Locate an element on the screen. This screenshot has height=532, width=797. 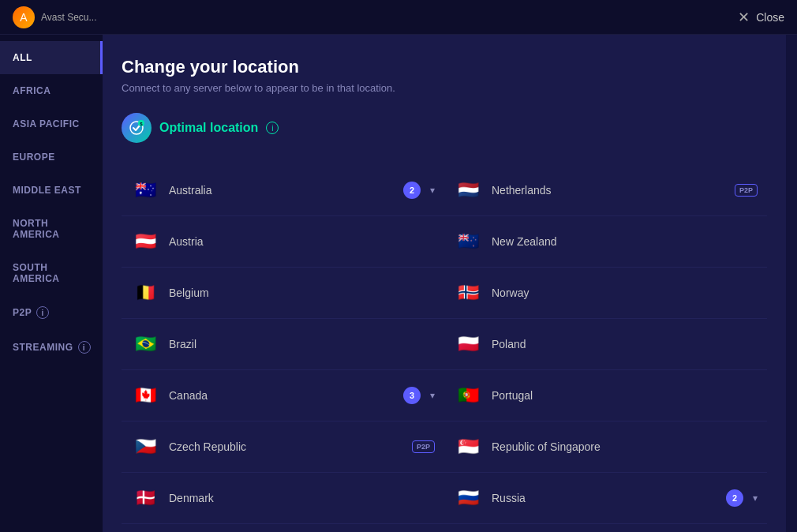
flag-belgium: 🇧🇪 is located at coordinates (145, 293).